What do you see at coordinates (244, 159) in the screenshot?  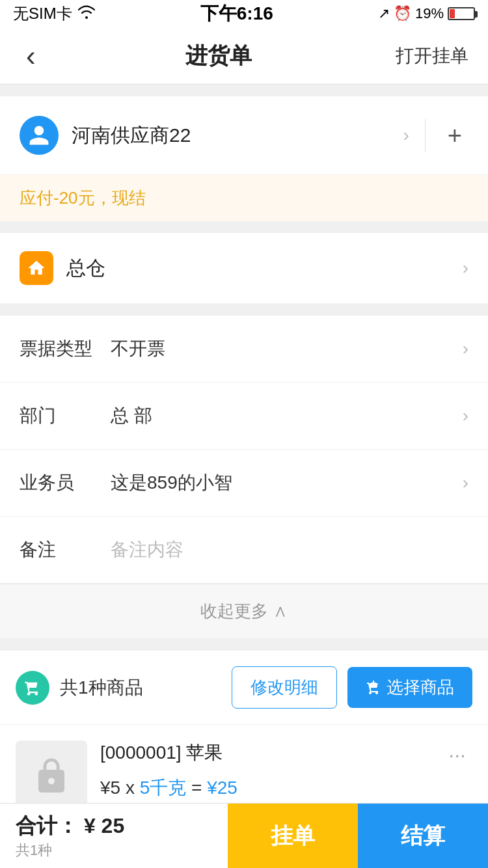 I see `supplier-section: 河南供应商22 › + 应付-20元，现结` at bounding box center [244, 159].